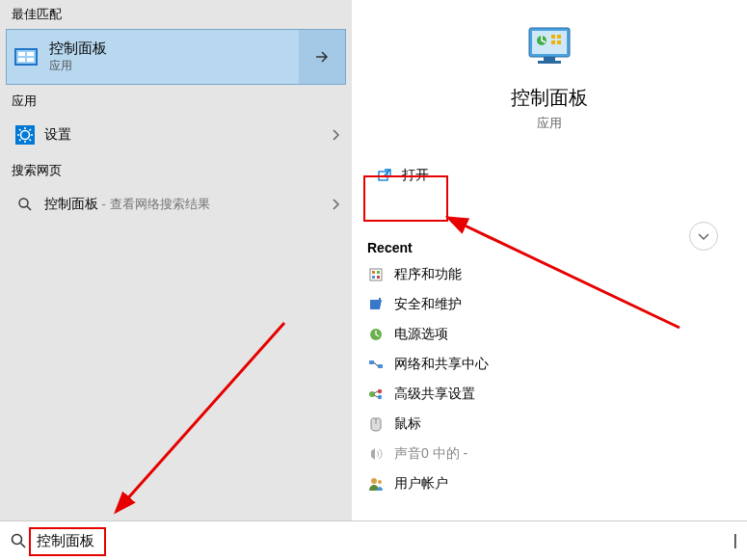 This screenshot has width=747, height=560. I want to click on settings-icon, so click(25, 135).